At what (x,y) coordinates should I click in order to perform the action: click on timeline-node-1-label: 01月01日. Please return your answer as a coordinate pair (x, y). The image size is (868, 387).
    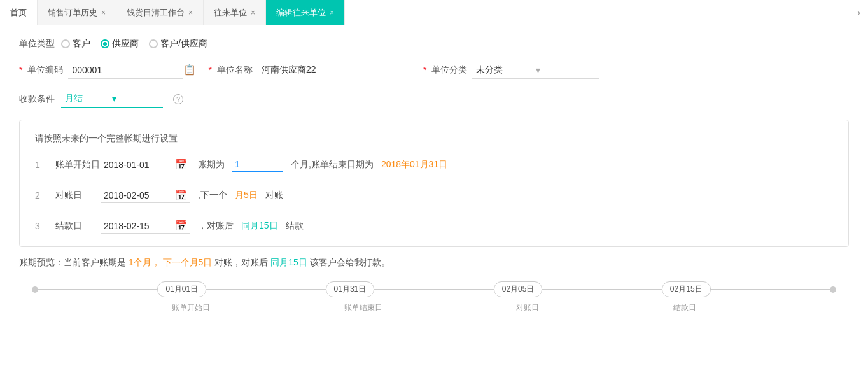
    Looking at the image, I should click on (182, 289).